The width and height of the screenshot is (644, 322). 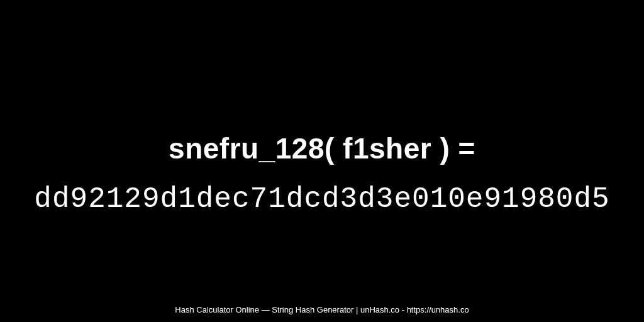 What do you see at coordinates (322, 309) in the screenshot?
I see `footer-text: Hash Calculator Online — String Hash Gen…` at bounding box center [322, 309].